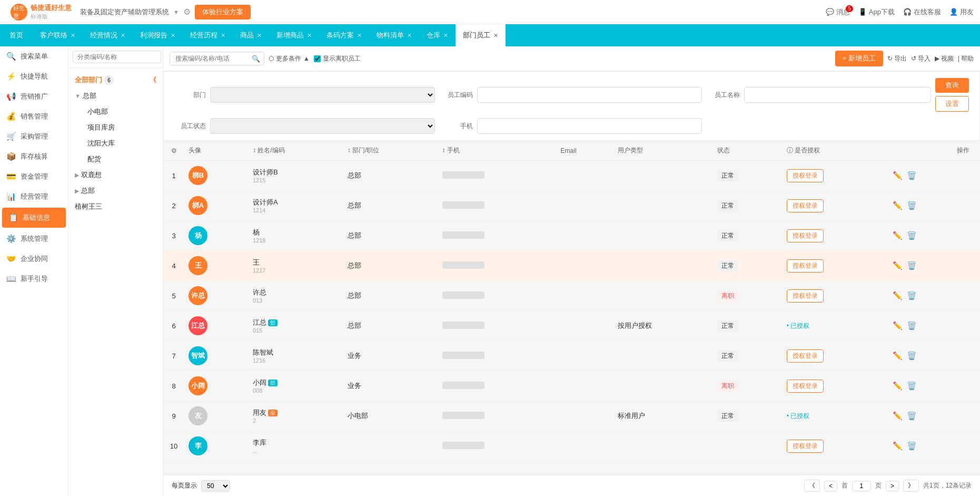 This screenshot has width=980, height=496. I want to click on tab-operation: 经营情况 ✕, so click(107, 35).